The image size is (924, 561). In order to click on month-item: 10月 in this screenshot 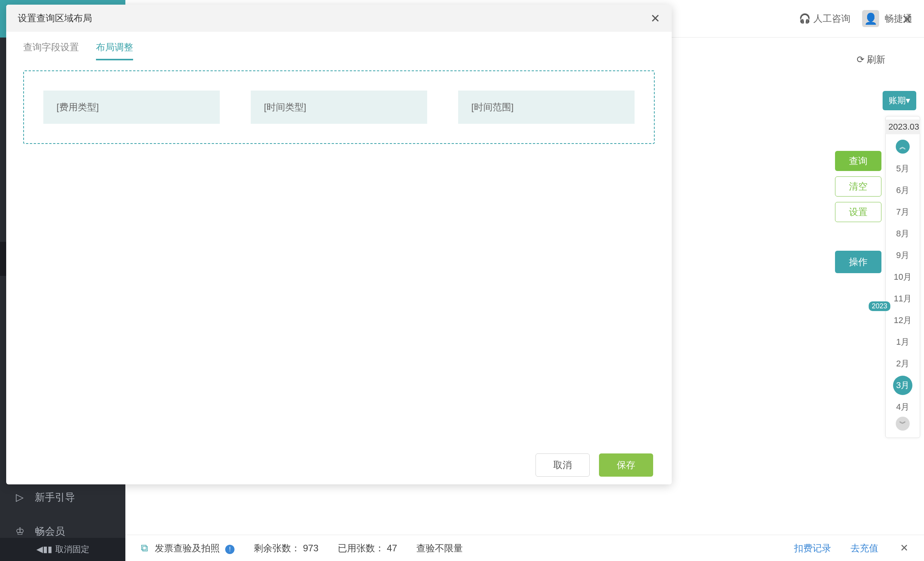, I will do `click(903, 277)`.